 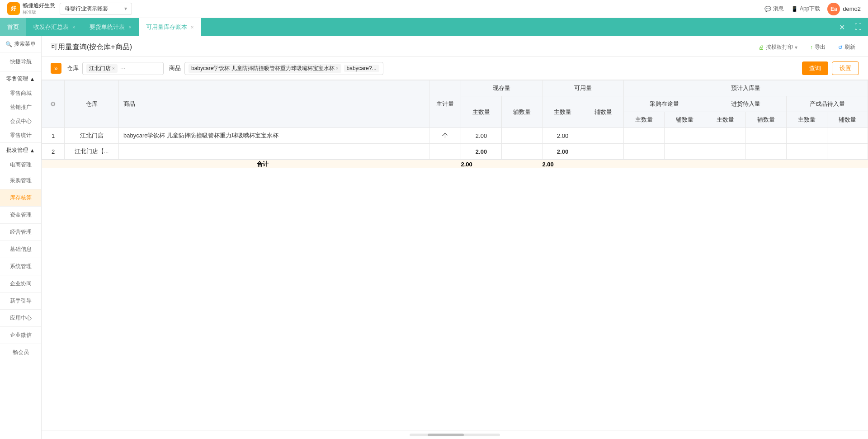 I want to click on scrollbar-thumb, so click(x=446, y=435).